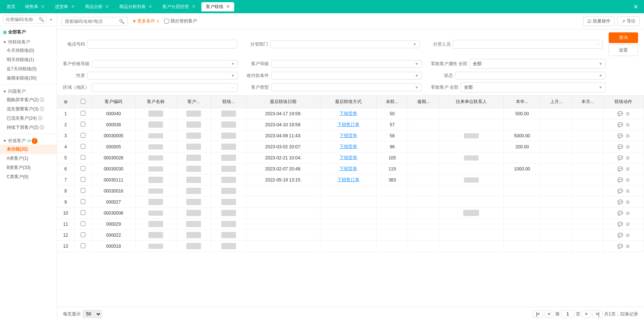 The height and width of the screenshot is (321, 644). I want to click on casual-attr-select: 全部 ▼, so click(538, 64).